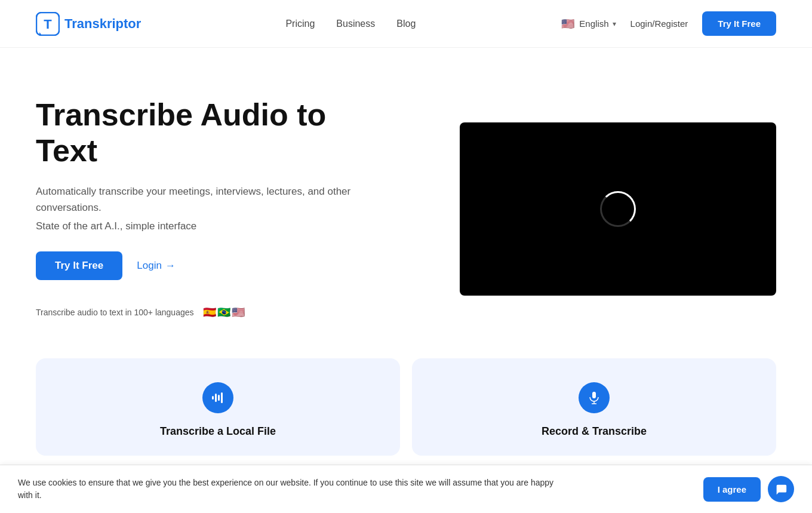 The width and height of the screenshot is (812, 513). I want to click on flag-usa: 🇺🇸, so click(238, 312).